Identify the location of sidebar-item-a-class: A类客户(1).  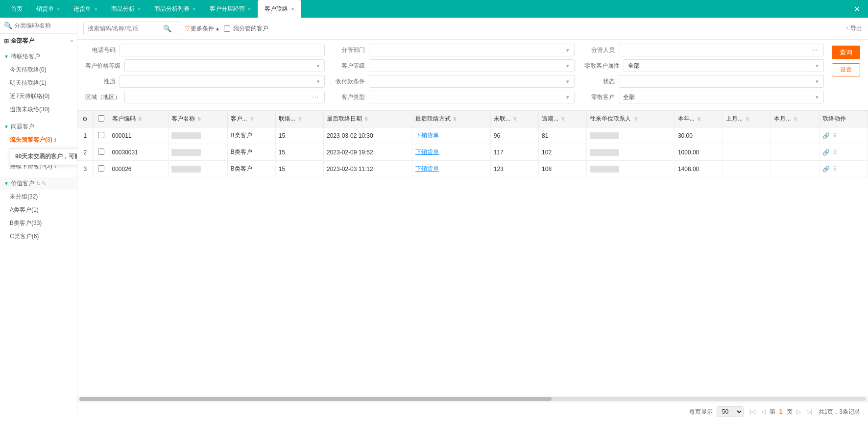
(38, 210).